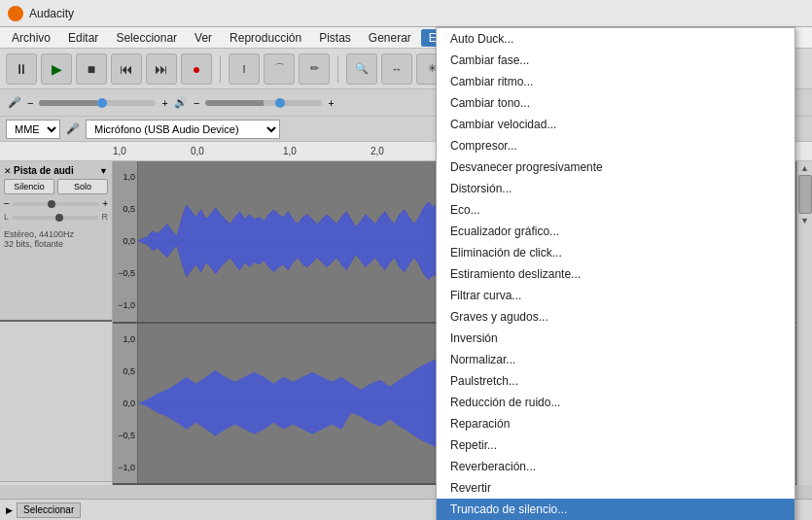 This screenshot has height=520, width=812. I want to click on effect-cambiar-tono: Cambiar tono..., so click(616, 103).